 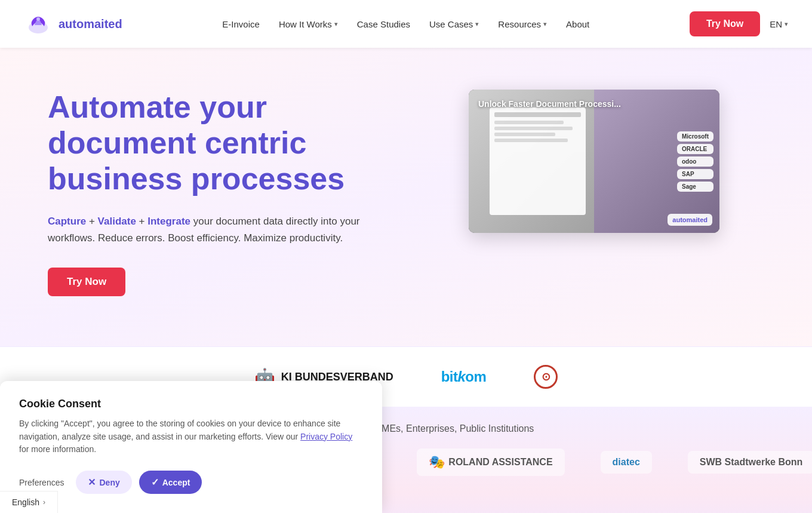 I want to click on customer-swb: SWB Stadtwerke Bonn, so click(x=750, y=462).